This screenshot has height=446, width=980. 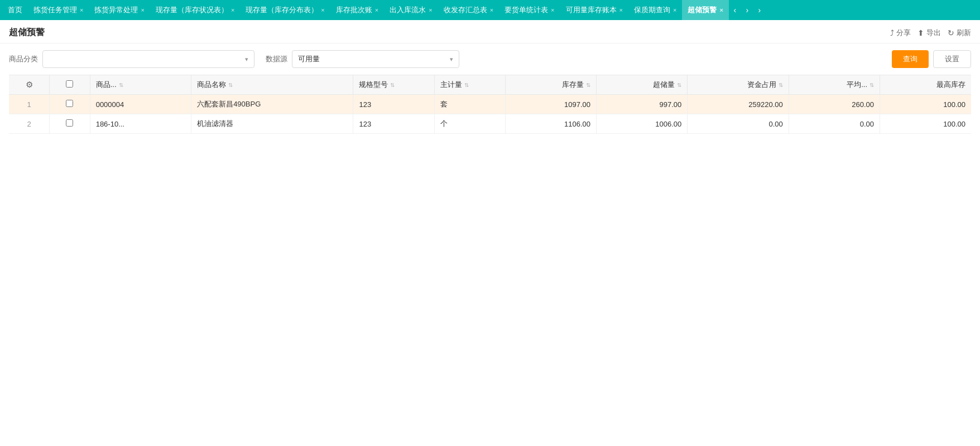 I want to click on refresh-button: ↻ 刷新, so click(x=959, y=33).